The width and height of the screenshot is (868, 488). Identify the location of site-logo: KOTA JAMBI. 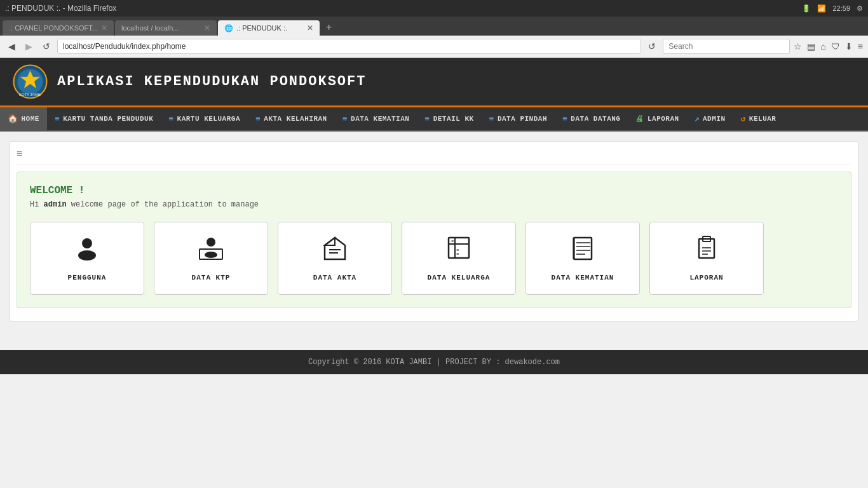
(31, 81).